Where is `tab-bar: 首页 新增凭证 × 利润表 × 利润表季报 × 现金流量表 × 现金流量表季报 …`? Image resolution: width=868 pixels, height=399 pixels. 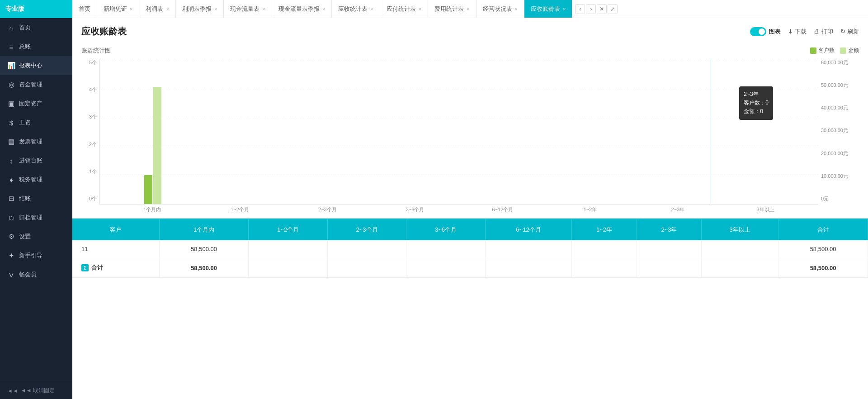 tab-bar: 首页 新增凭证 × 利润表 × 利润表季报 × 现金流量表 × 现金流量表季报 … is located at coordinates (470, 9).